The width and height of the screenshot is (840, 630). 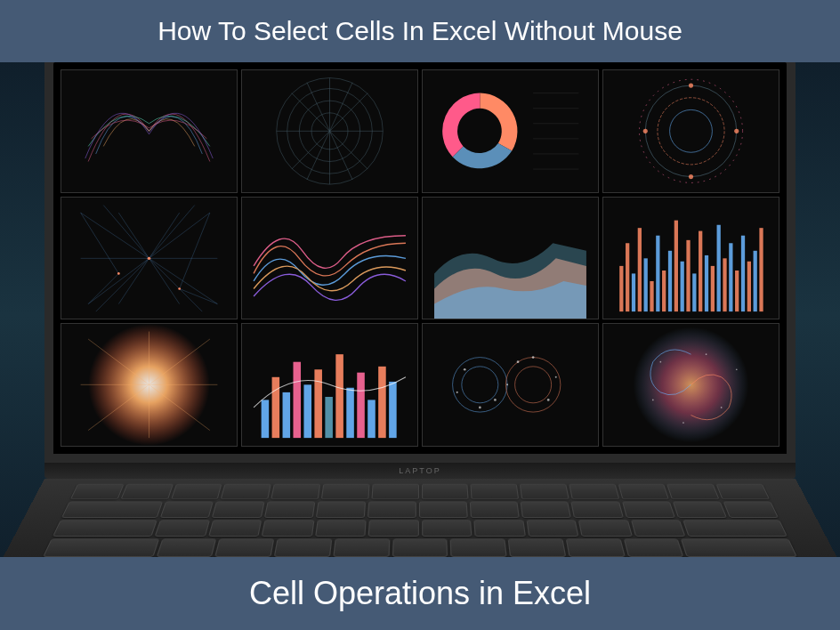 What do you see at coordinates (420, 471) in the screenshot?
I see `brand-label: LAPTOP` at bounding box center [420, 471].